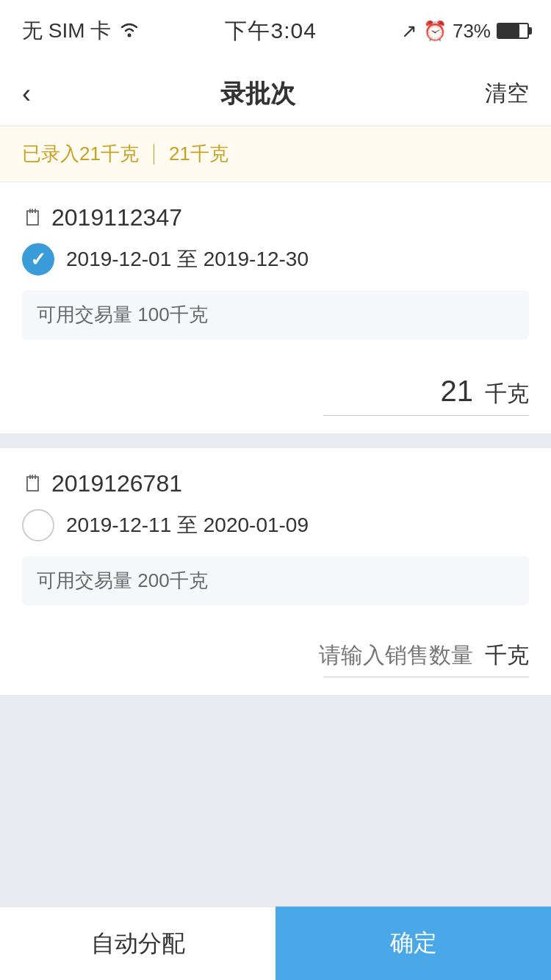  I want to click on recorded-label: 已录入21千克, so click(81, 154).